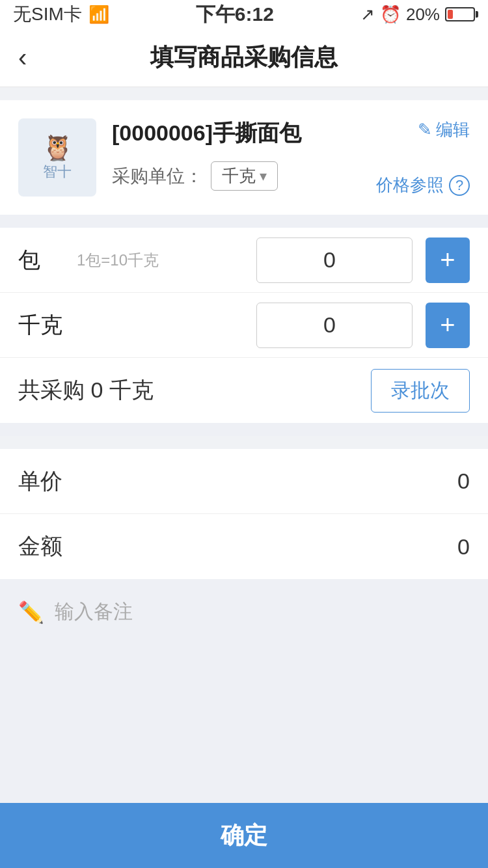 The width and height of the screenshot is (488, 868). What do you see at coordinates (244, 390) in the screenshot?
I see `summary-row: 共采购 0 千克 录批次` at bounding box center [244, 390].